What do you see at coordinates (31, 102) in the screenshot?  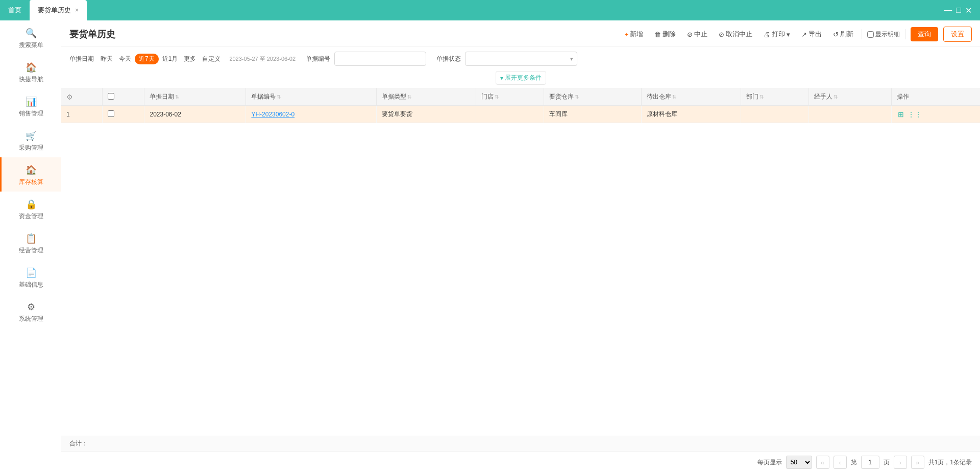 I see `sales-icon: 📊` at bounding box center [31, 102].